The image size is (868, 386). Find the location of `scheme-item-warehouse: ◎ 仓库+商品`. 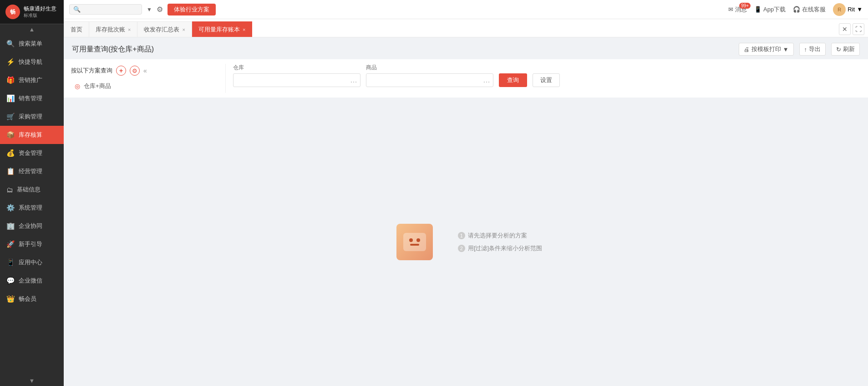

scheme-item-warehouse: ◎ 仓库+商品 is located at coordinates (146, 86).